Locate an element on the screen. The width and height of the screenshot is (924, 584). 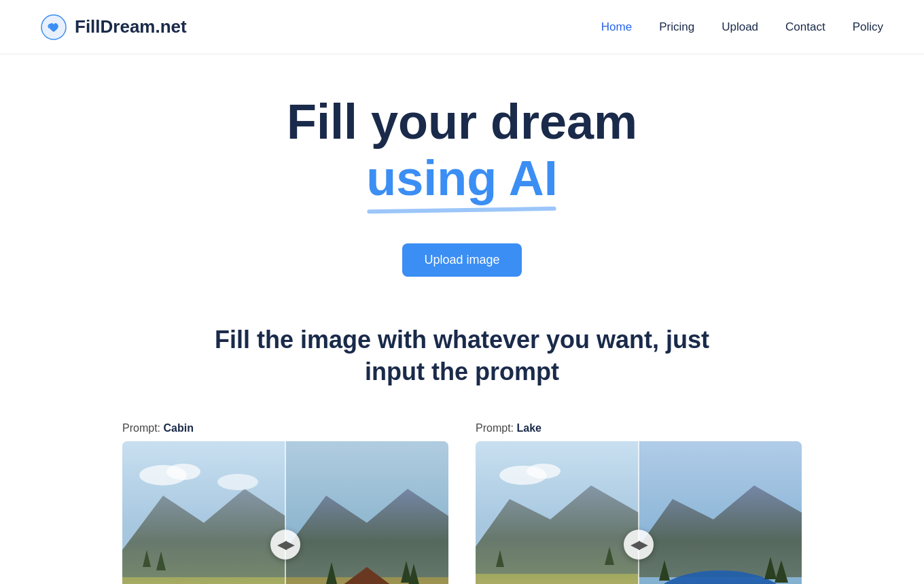
demo-cabin-image: ◀▶ is located at coordinates (285, 513).